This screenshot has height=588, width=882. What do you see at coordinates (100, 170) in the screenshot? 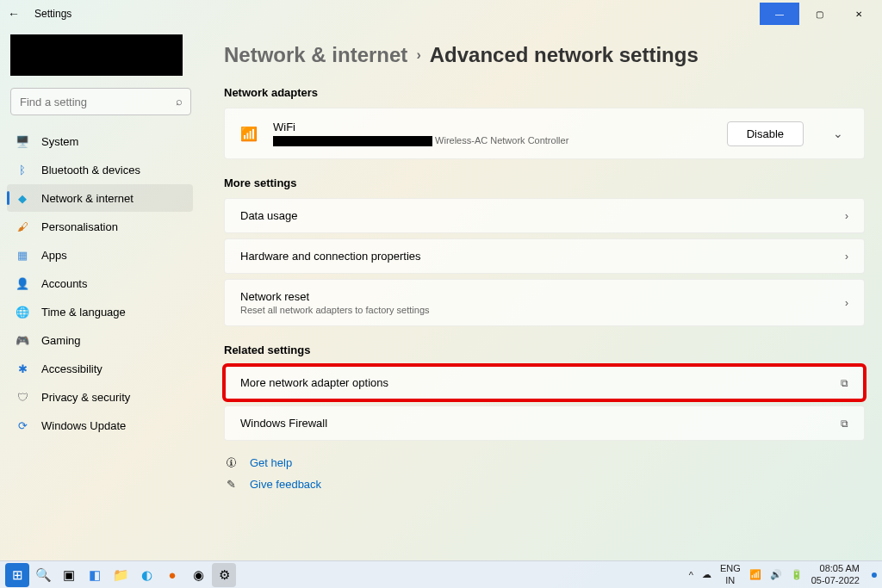
I see `sidebar-item-bluetooth-devices: ᛒBluetooth & devices` at bounding box center [100, 170].